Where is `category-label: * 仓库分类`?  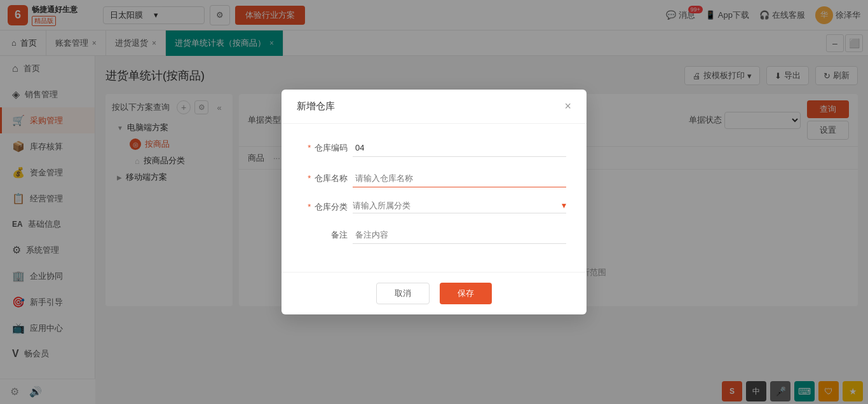 category-label: * 仓库分类 is located at coordinates (327, 207).